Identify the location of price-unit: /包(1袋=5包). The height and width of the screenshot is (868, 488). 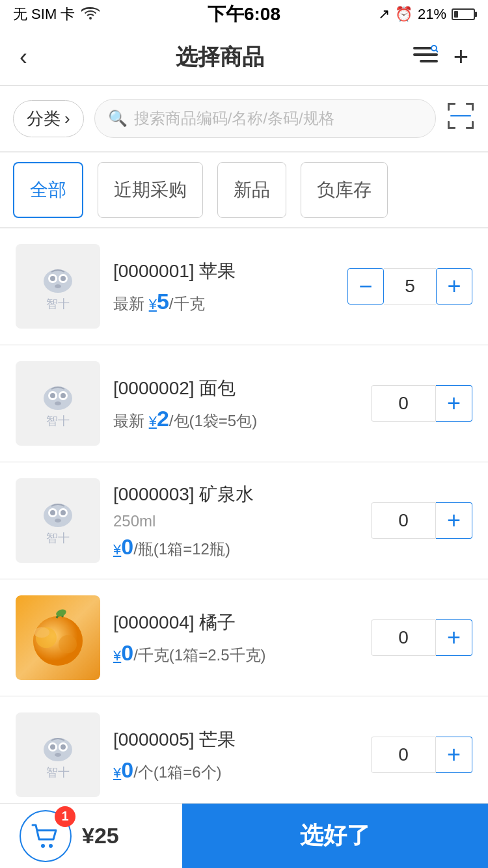
(213, 420).